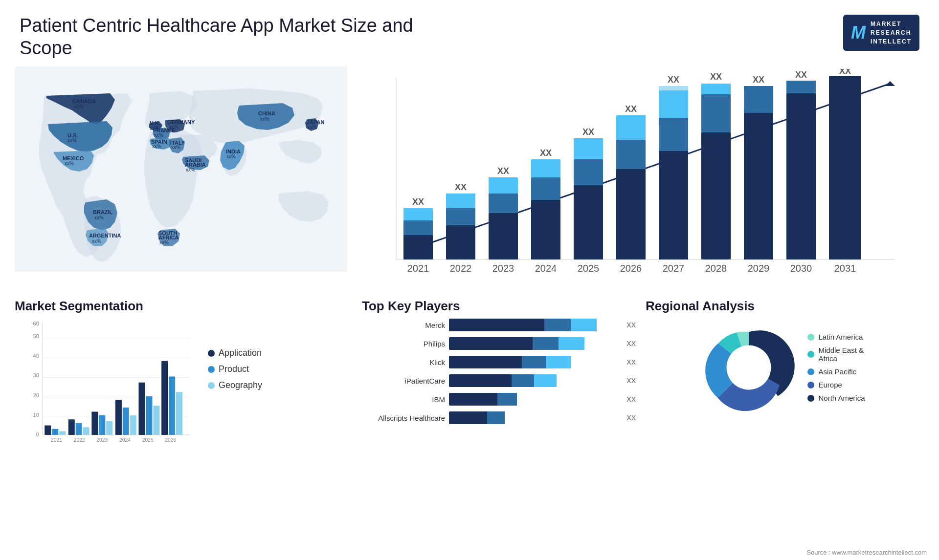  Describe the element at coordinates (36, 323) in the screenshot. I see `svg-text: 60` at that location.